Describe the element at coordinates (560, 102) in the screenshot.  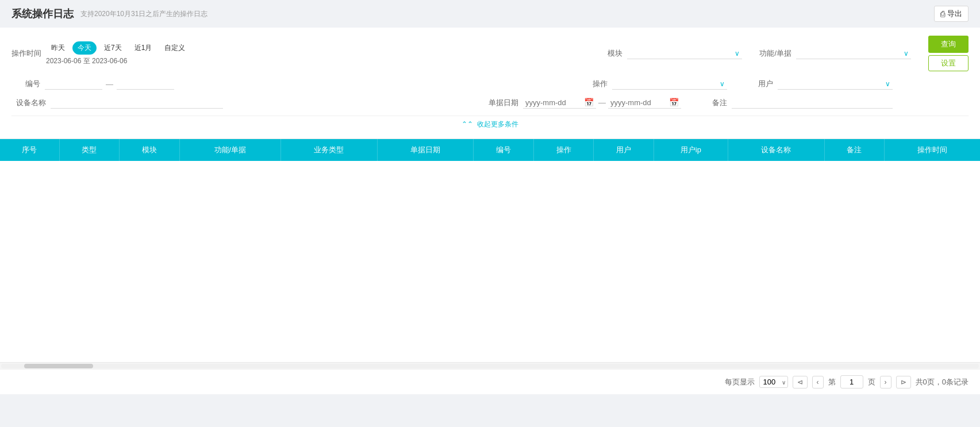
I see `docdate-from-wrapper: 📅` at that location.